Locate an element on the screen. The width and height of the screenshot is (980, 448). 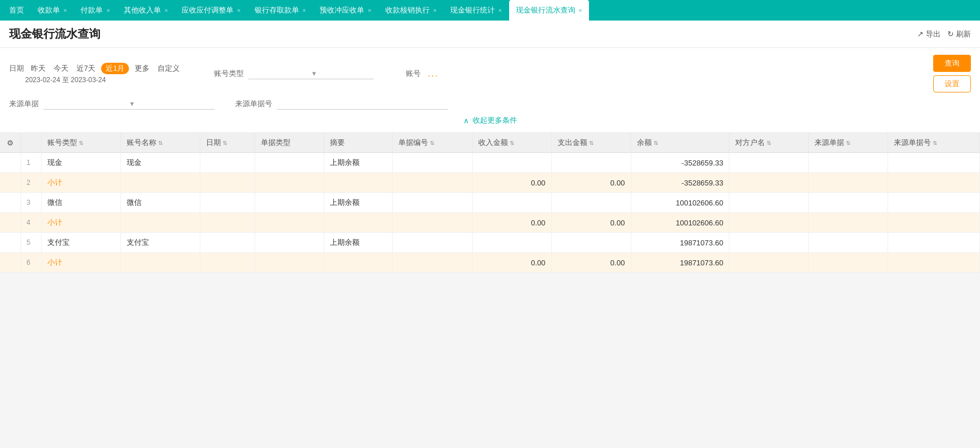
table-header-date: 日期⇅ is located at coordinates (227, 143).